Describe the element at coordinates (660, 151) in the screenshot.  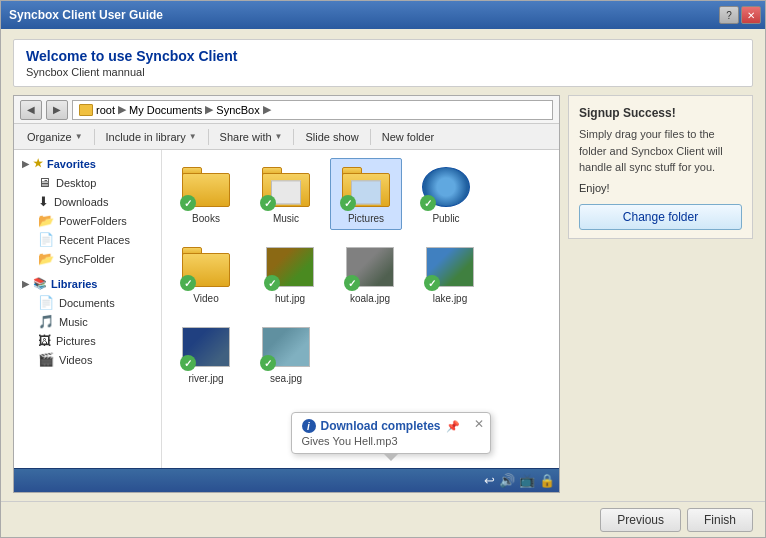
I see `signup-text: Simply drag your files to the folder and…` at that location.